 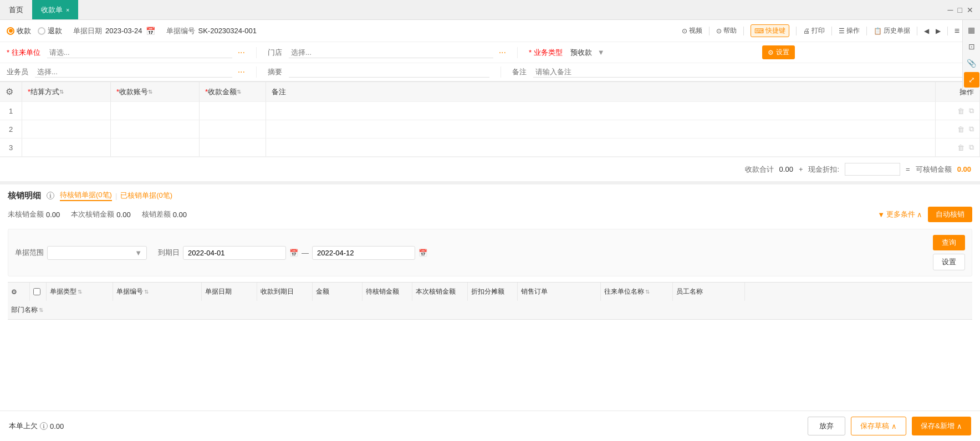 What do you see at coordinates (67, 147) in the screenshot?
I see `row3-settle` at bounding box center [67, 147].